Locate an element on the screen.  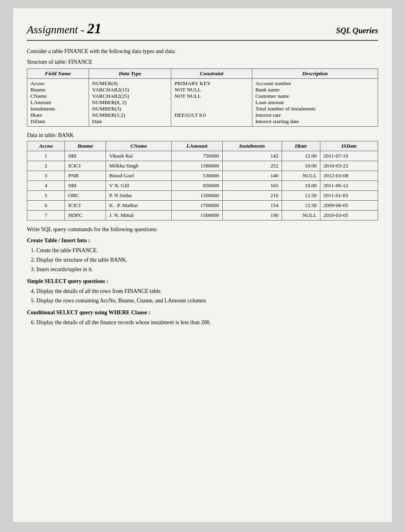
assignment-label: Assignment - is located at coordinates (57, 29).